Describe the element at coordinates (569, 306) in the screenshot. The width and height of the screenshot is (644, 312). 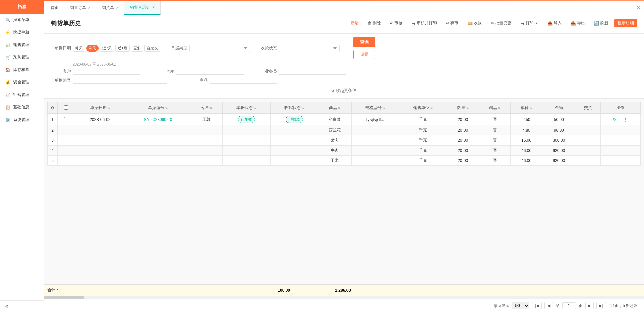
I see `page-number-input` at that location.